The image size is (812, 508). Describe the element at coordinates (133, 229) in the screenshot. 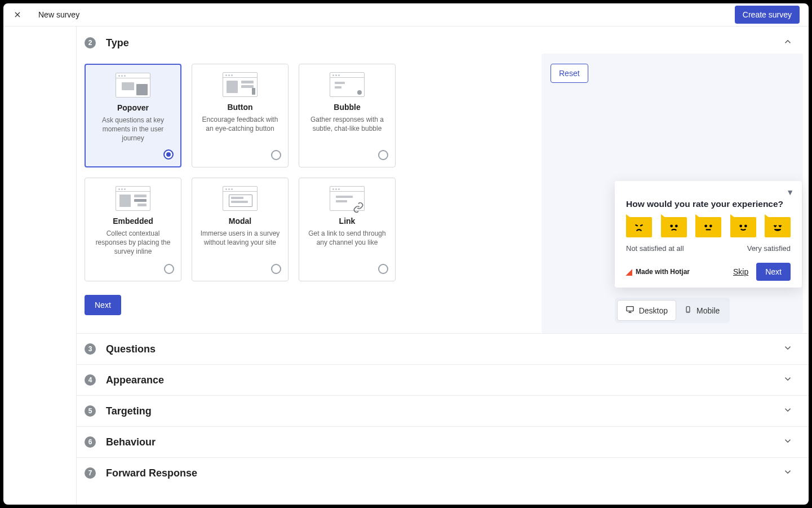

I see `type-card-embedded: Embedded Collect contextual responses by…` at that location.